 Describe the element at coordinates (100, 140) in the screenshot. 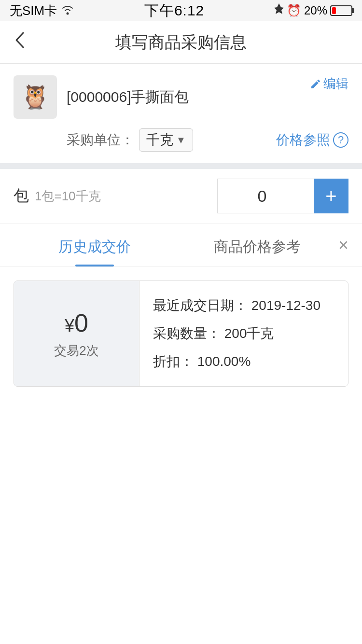

I see `unit-label: 采购单位：` at that location.